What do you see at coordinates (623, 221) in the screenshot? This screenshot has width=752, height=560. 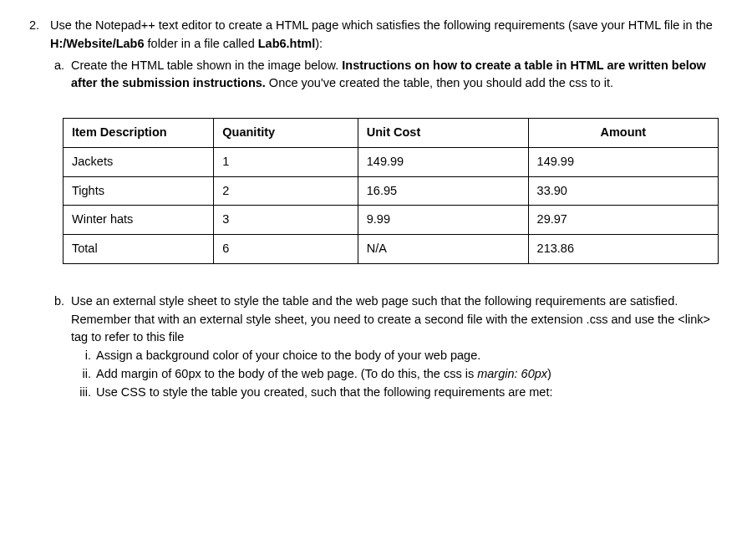 I see `cell-amount: 29.97` at bounding box center [623, 221].